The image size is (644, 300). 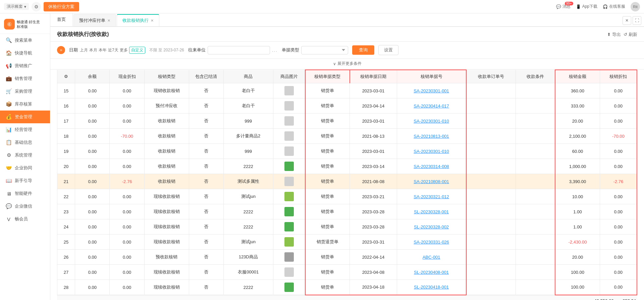 What do you see at coordinates (9, 194) in the screenshot?
I see `hardware-icon: 🖥` at bounding box center [9, 194].